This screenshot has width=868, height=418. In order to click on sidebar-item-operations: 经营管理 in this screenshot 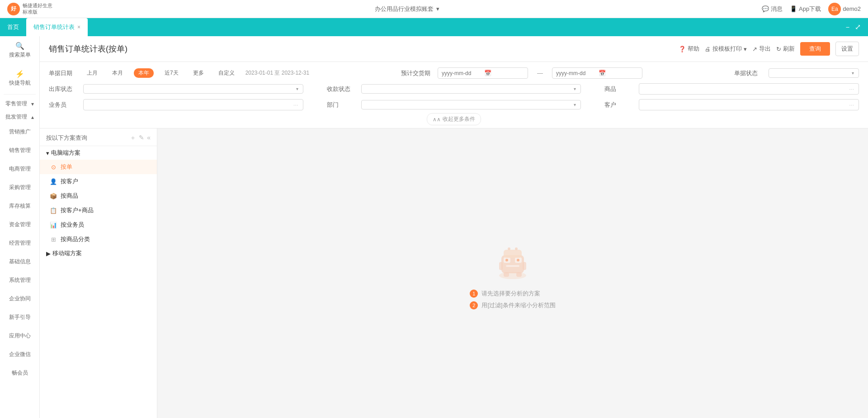, I will do `click(20, 243)`.